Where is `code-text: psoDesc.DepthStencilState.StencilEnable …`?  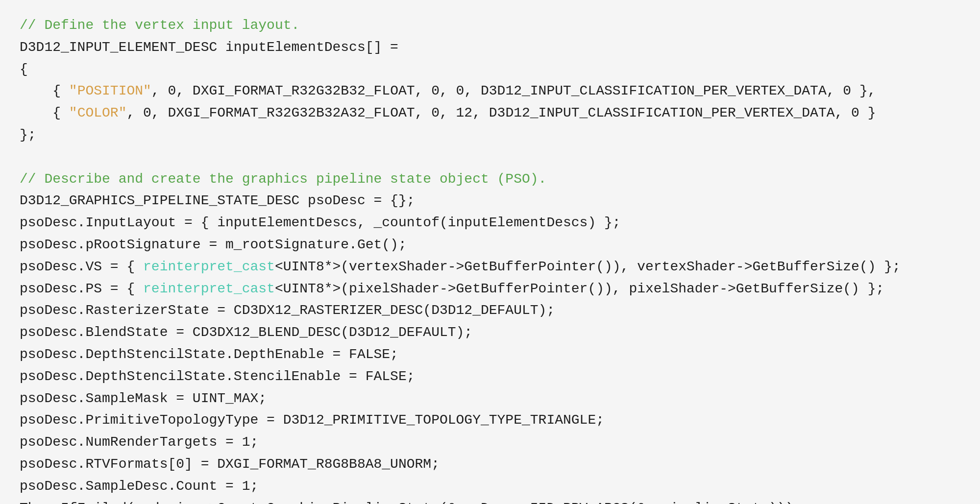 code-text: psoDesc.DepthStencilState.StencilEnable … is located at coordinates (218, 376).